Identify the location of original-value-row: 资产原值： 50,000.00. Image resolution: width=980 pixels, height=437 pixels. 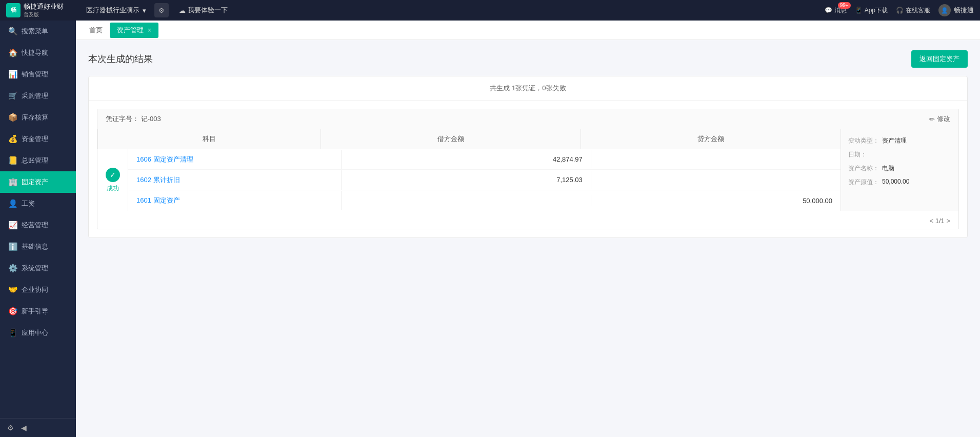
(899, 183).